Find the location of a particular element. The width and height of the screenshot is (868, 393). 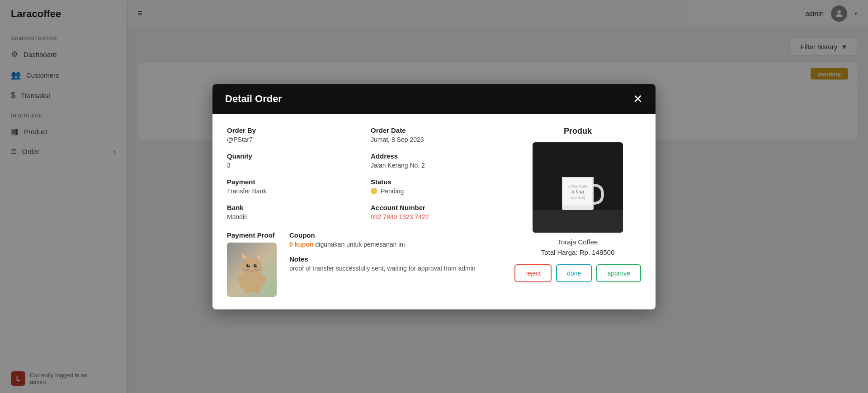

notes-value: proof of transfer successfully sent, wai… is located at coordinates (395, 268).